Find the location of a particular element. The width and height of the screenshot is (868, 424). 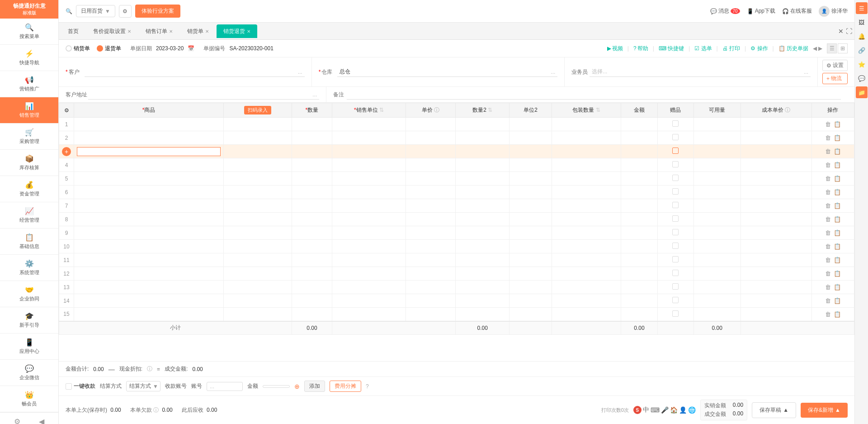

tab-close-icon: ✕ is located at coordinates (129, 32).